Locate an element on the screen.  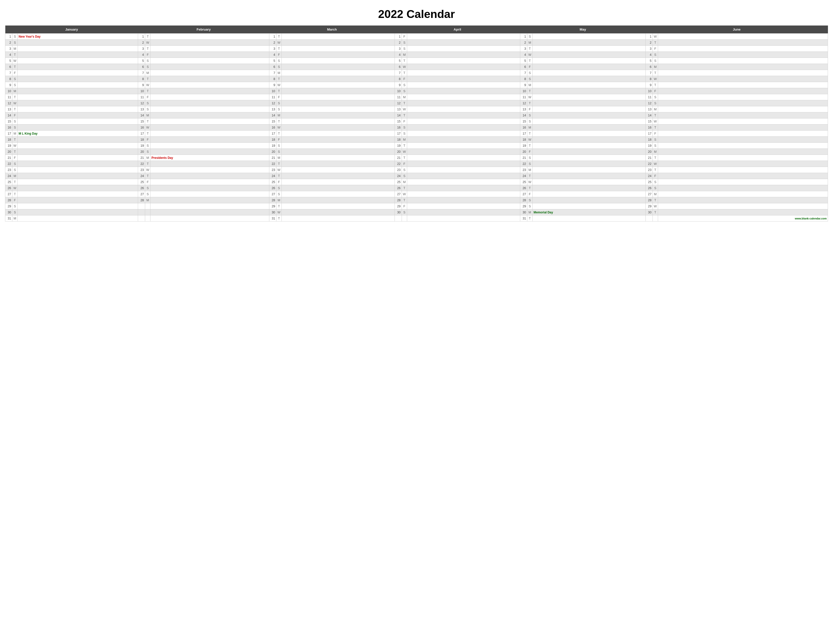
day-letter-jun-19: S is located at coordinates (655, 146).